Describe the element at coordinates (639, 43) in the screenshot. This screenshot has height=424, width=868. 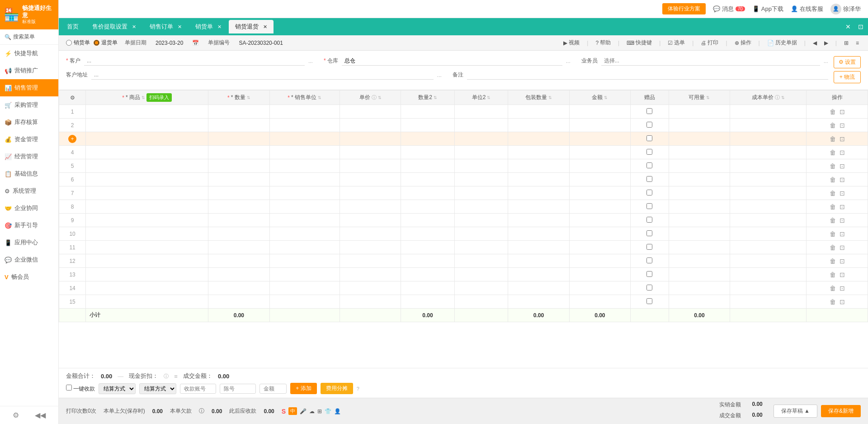
I see `shortcut-btn: ⌨ 快捷键` at that location.